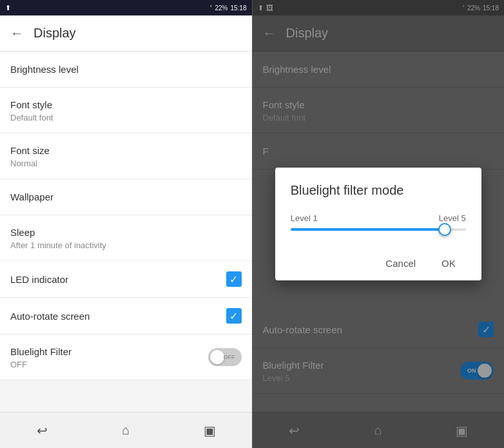 Image resolution: width=504 pixels, height=448 pixels. Describe the element at coordinates (238, 8) in the screenshot. I see `time-display: 15:18` at that location.